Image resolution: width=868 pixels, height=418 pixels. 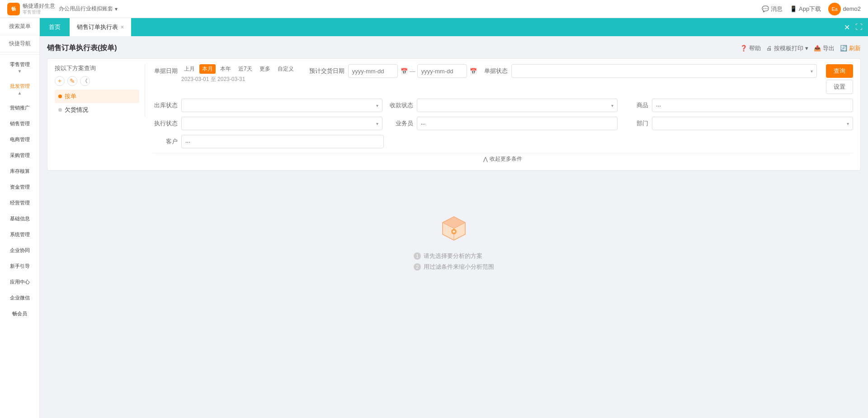 I want to click on dept-dropdown-icon: ▾, so click(x=848, y=124).